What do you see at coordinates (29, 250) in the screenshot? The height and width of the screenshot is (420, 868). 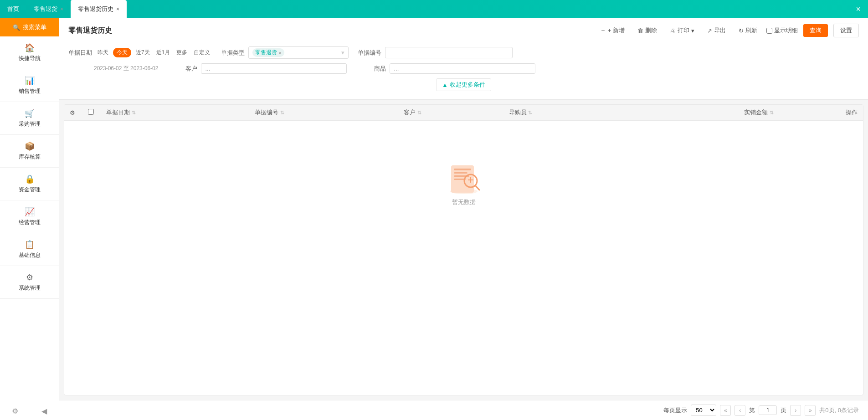 I see `sidebar-item-basic-info: 📋 基础信息` at bounding box center [29, 250].